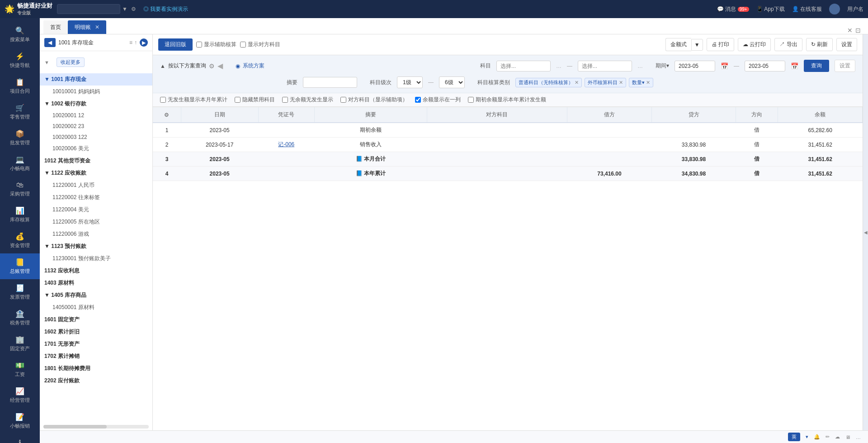 The image size is (868, 443). I want to click on scheme-label: 系统方案, so click(254, 66).